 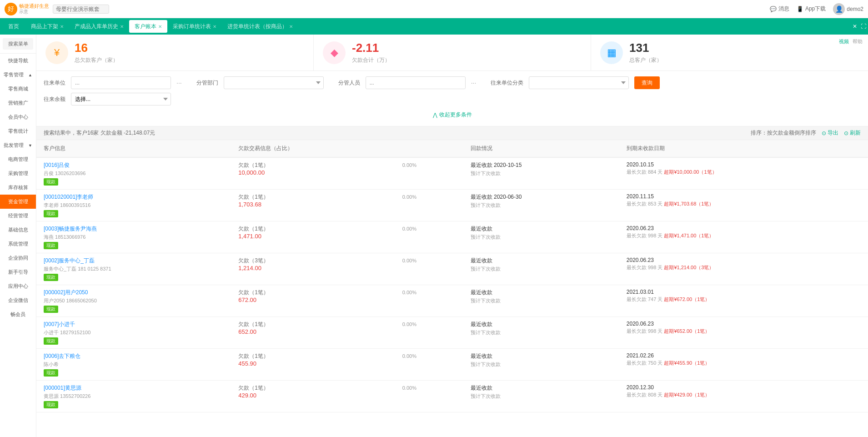 What do you see at coordinates (134, 261) in the screenshot?
I see `customer-name-3: [0002]服务中心_丁磊` at bounding box center [134, 261].